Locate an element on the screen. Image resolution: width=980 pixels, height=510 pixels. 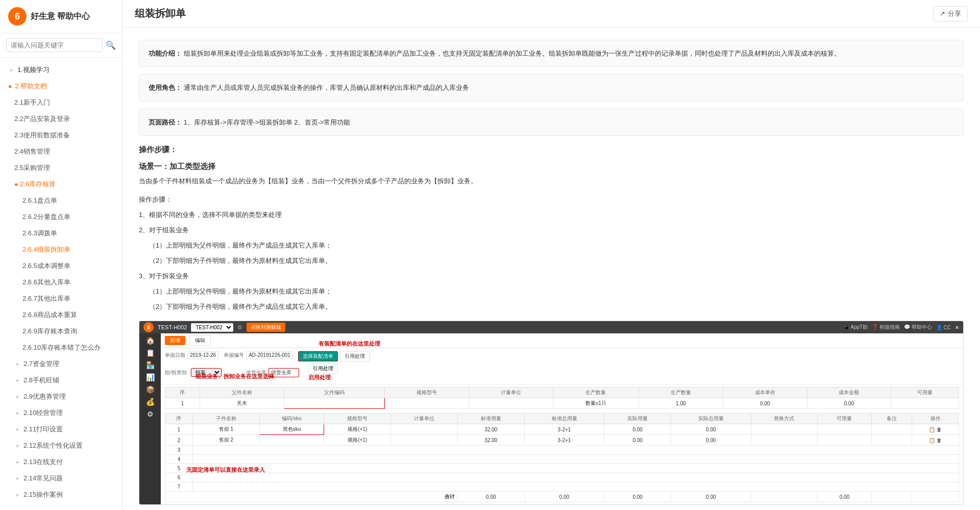
mock-tab-edit: 编辑 is located at coordinates (200, 341).